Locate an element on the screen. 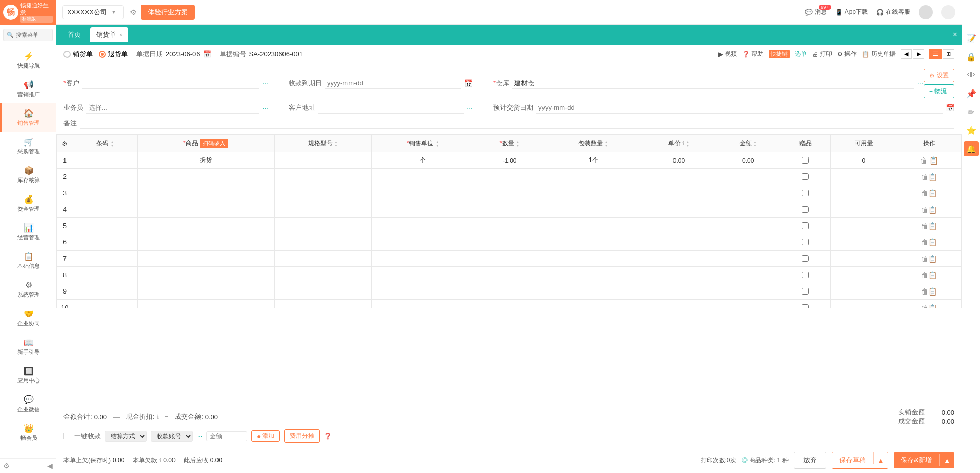  save-draft-dropdown-btn: ▲ is located at coordinates (881, 460).